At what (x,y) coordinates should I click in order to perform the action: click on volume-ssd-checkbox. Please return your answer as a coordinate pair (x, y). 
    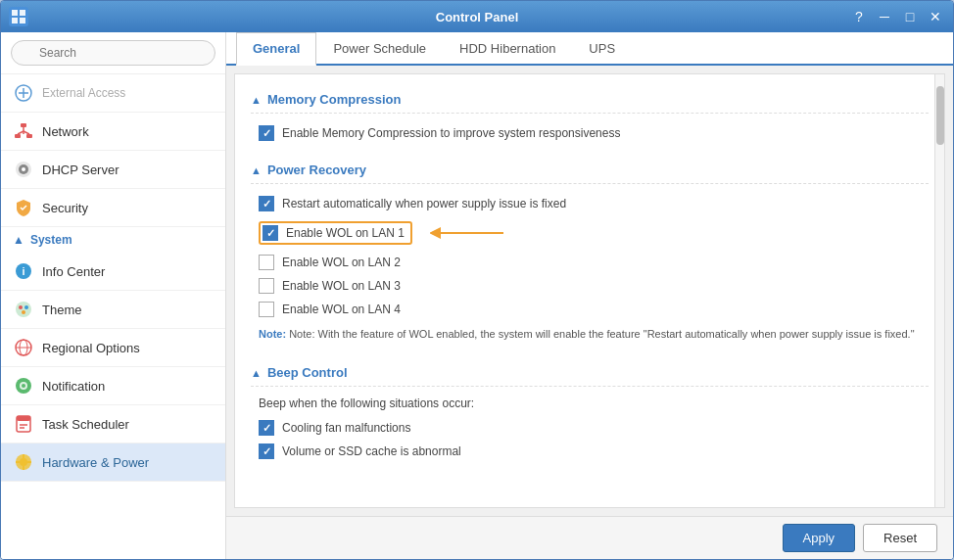
    Looking at the image, I should click on (266, 451).